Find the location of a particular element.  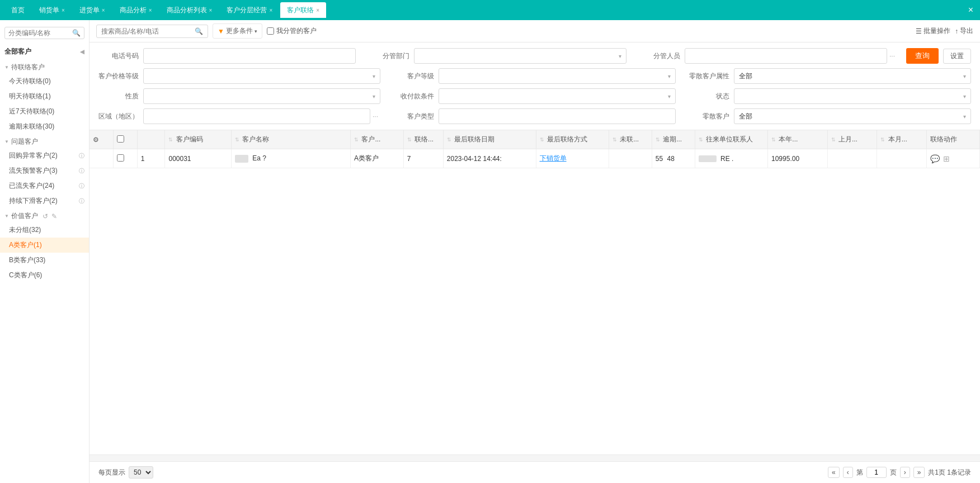

prev-page-btn: ‹ is located at coordinates (848, 472).